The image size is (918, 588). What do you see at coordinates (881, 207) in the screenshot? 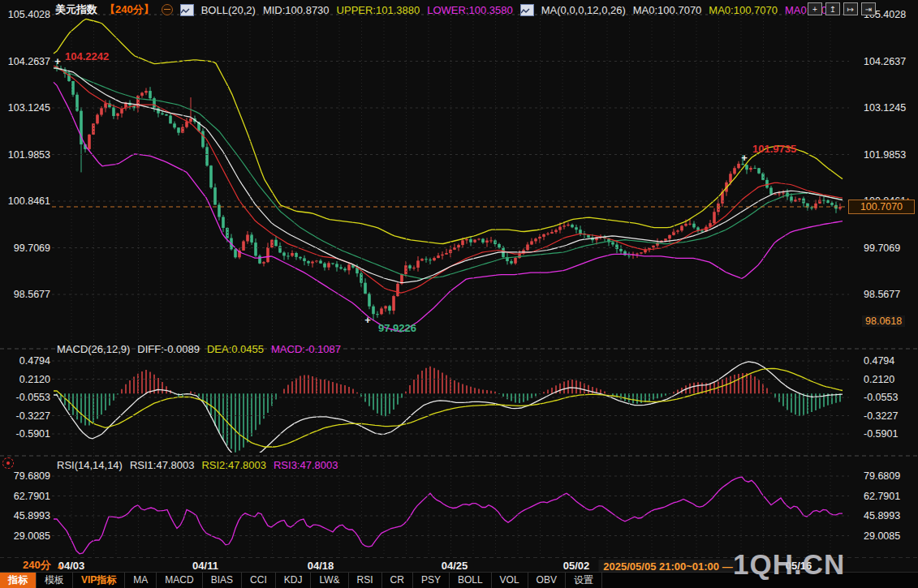
I see `last-price-badge: 100.7070` at bounding box center [881, 207].